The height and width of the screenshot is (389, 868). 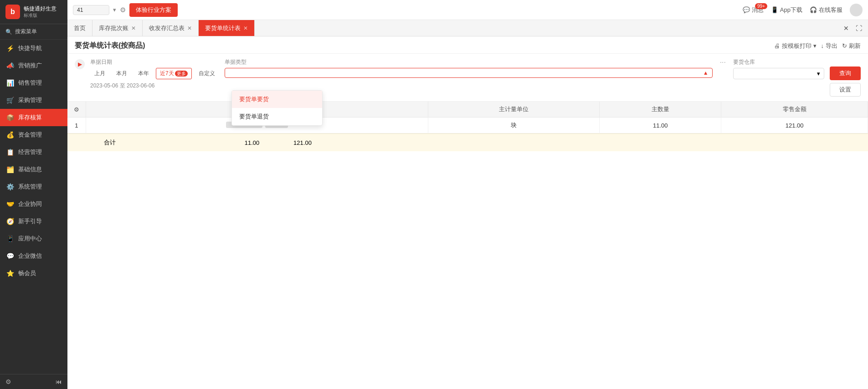 I want to click on settings-icon: ⚙, so click(x=8, y=382).